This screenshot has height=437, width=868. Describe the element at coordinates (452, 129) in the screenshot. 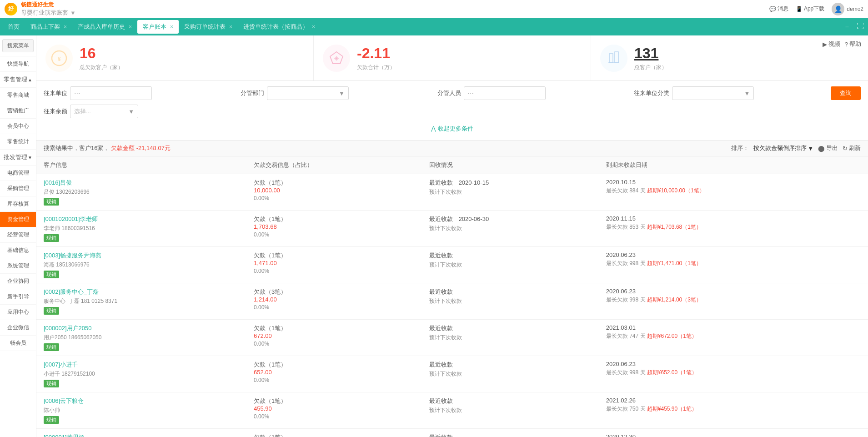

I see `collapse-row: ⋀ 收起更多条件` at that location.